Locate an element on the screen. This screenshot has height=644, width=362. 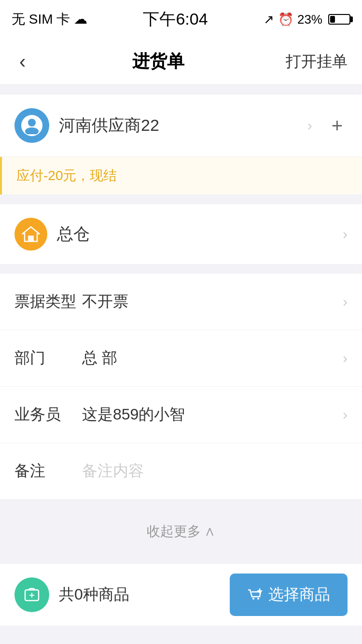
invoice-chevron-icon: › is located at coordinates (345, 302).